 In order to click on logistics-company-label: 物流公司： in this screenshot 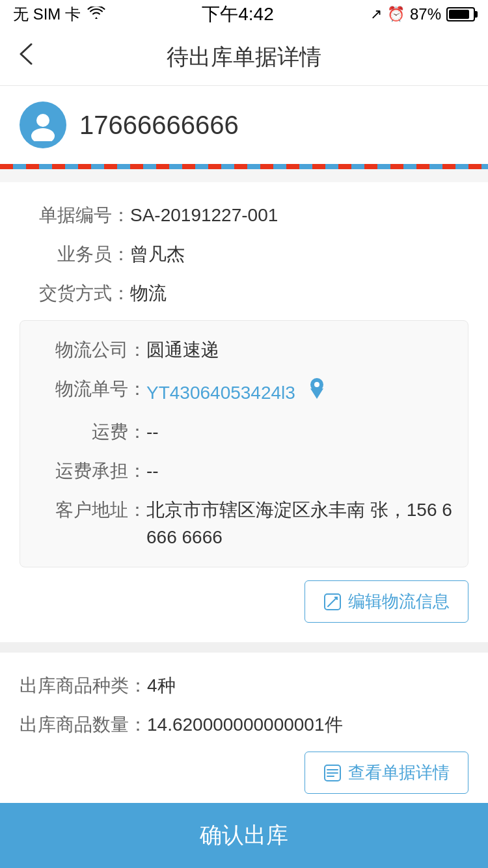, I will do `click(91, 350)`.